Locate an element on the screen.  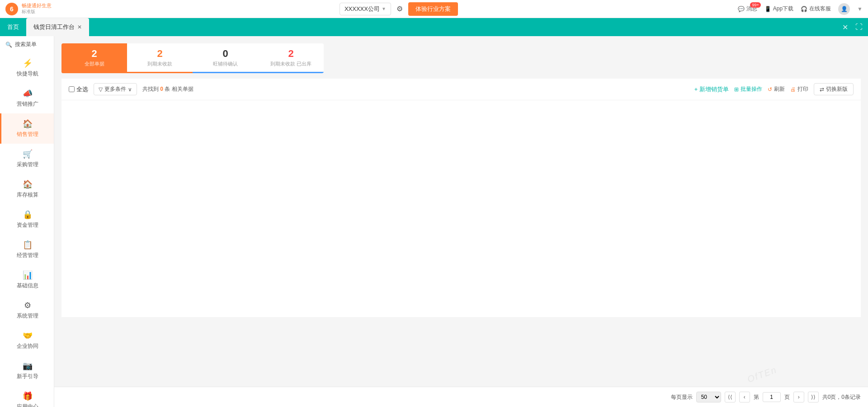
sidebar-label-guide: 新手引导 is located at coordinates (28, 377).